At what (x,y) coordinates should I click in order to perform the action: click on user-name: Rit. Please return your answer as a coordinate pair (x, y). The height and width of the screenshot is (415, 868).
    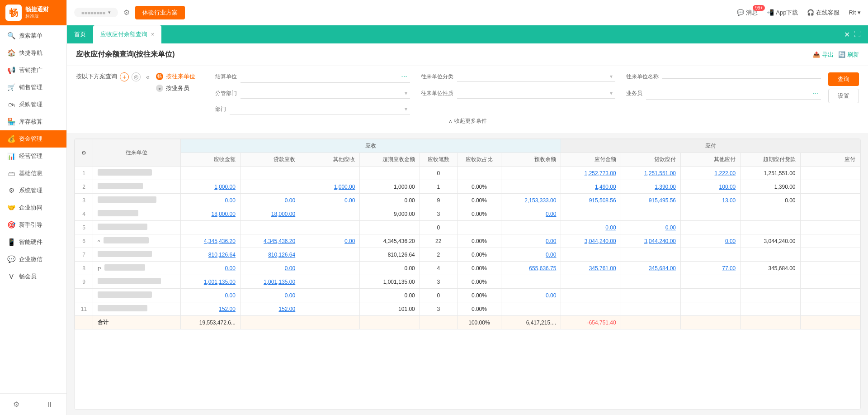
    Looking at the image, I should click on (852, 13).